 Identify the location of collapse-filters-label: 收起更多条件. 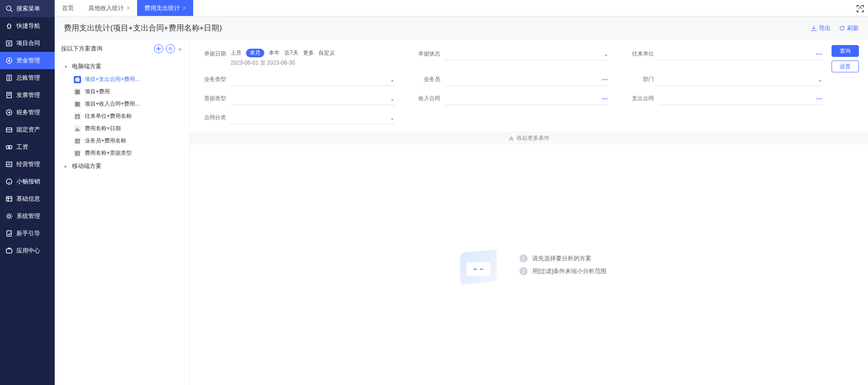
(533, 138).